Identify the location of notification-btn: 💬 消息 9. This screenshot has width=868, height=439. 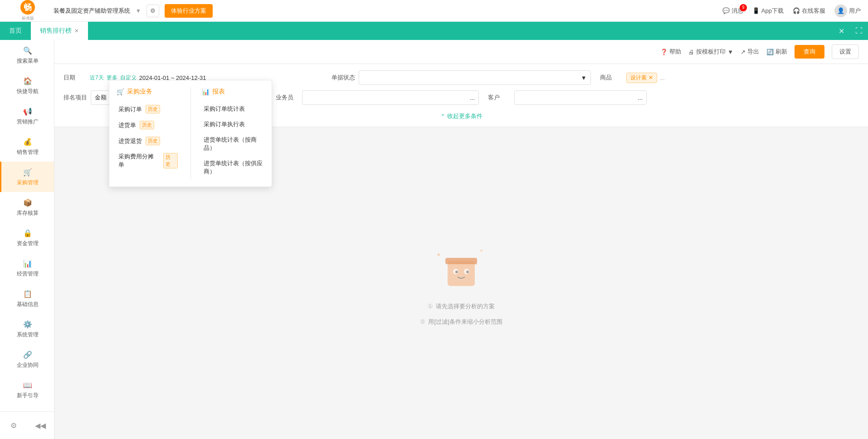
(733, 11).